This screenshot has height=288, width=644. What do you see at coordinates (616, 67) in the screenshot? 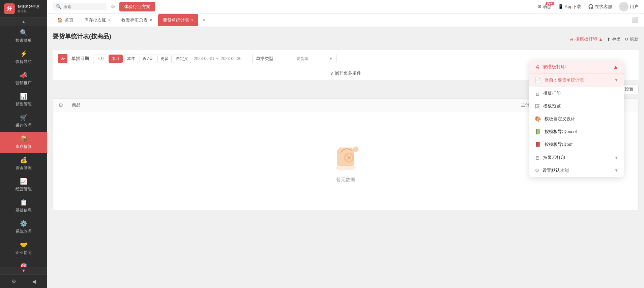
I see `print-dropdown-close: ▲` at bounding box center [616, 67].